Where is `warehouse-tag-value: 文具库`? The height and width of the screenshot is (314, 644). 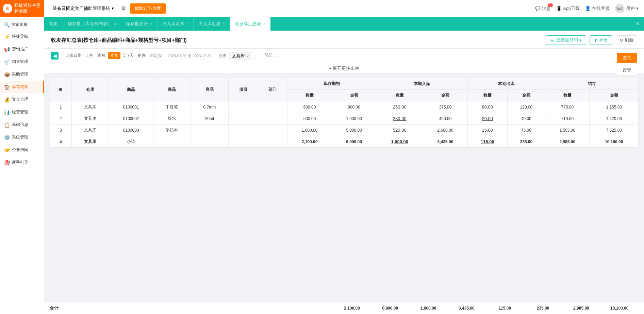 warehouse-tag-value: 文具库 is located at coordinates (238, 56).